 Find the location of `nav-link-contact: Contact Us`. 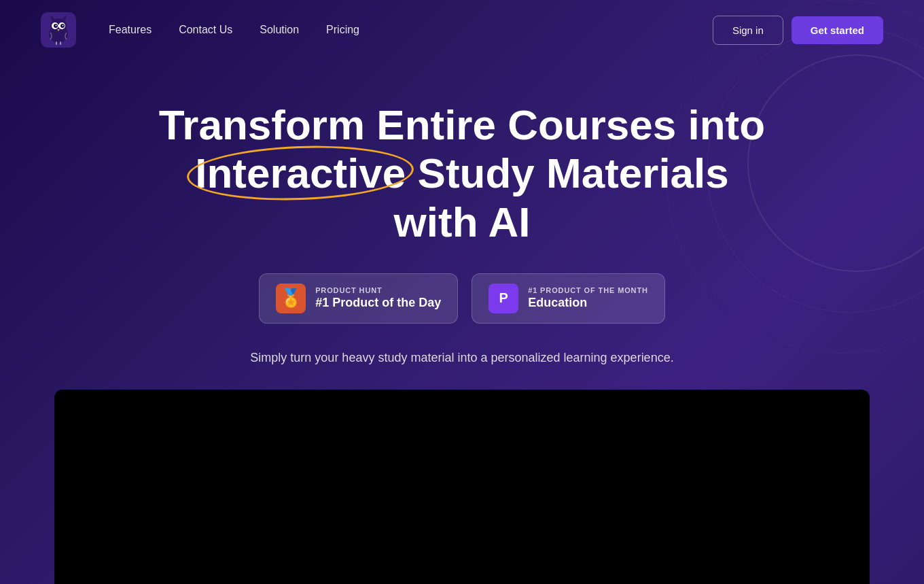

nav-link-contact: Contact Us is located at coordinates (205, 30).